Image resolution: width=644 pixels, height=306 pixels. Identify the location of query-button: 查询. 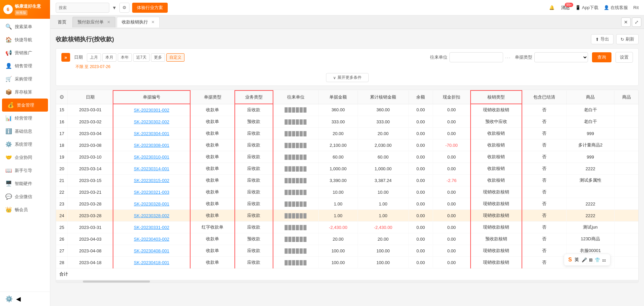
(602, 57).